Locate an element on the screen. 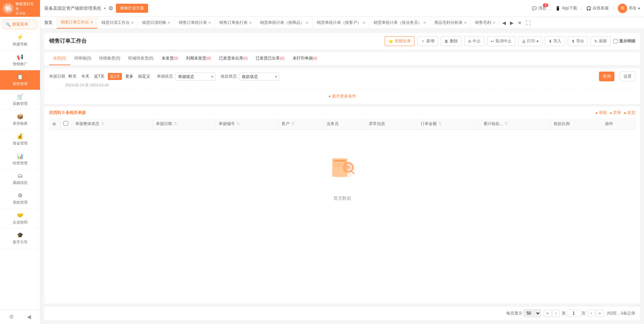  refresh-button: ↻ 刷新 is located at coordinates (601, 41).